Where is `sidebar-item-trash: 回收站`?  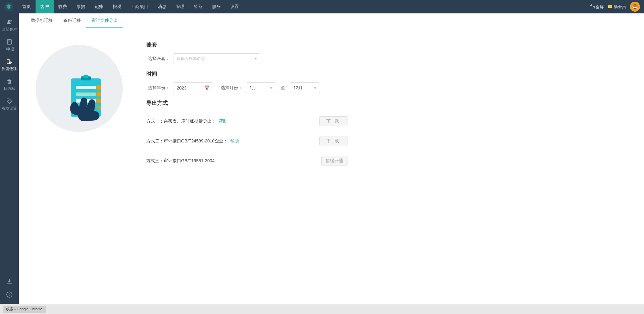
sidebar-item-trash: 回收站 is located at coordinates (9, 84).